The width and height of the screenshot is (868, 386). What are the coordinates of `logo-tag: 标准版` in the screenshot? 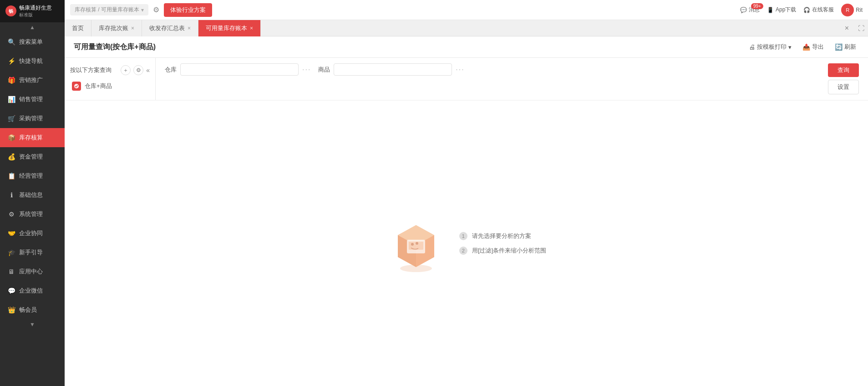 It's located at (36, 15).